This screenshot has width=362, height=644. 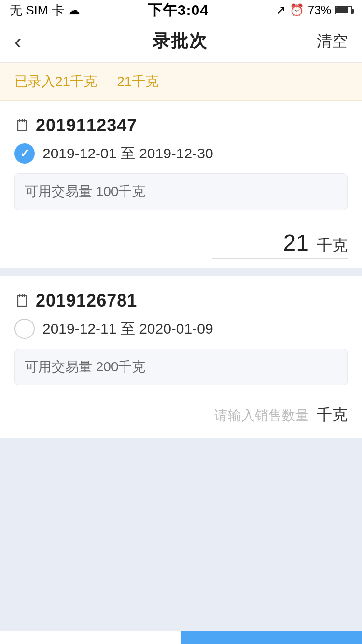 What do you see at coordinates (181, 154) in the screenshot?
I see `batch-1-date-row: ✓ 2019-12-01 至 2019-12-30` at bounding box center [181, 154].